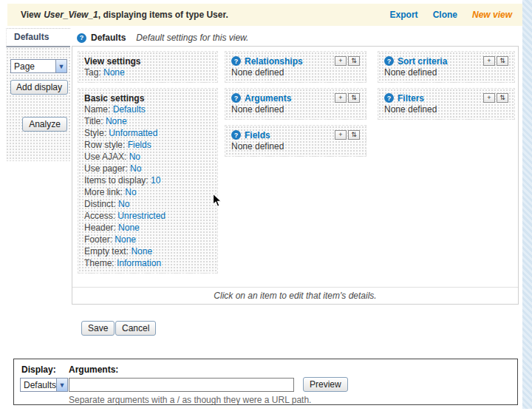 The height and width of the screenshot is (414, 532). I want to click on setting-label: Style:, so click(95, 133).